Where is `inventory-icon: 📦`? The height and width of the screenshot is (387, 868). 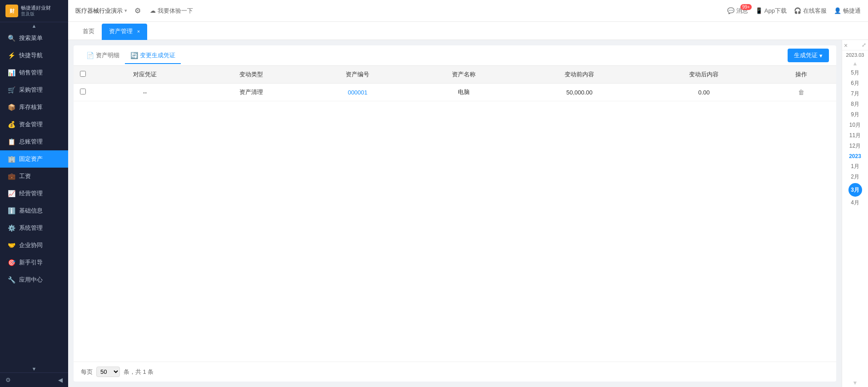 inventory-icon: 📦 is located at coordinates (11, 107).